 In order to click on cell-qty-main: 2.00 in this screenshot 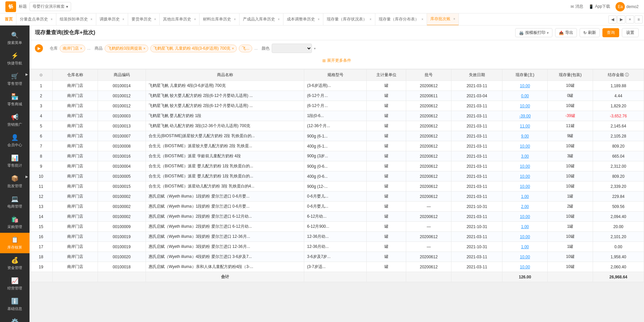, I will do `click(525, 207)`.